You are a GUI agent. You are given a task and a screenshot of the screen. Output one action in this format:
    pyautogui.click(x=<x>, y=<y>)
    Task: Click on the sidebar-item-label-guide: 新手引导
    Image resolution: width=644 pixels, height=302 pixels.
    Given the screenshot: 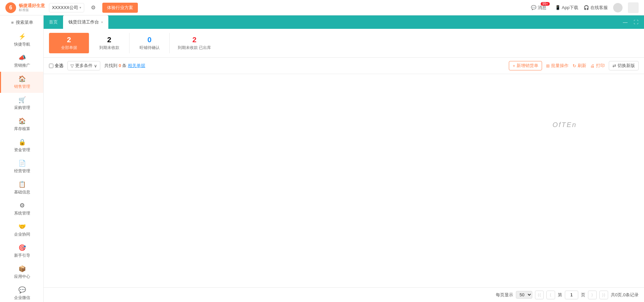 What is the action you would take?
    pyautogui.click(x=22, y=255)
    